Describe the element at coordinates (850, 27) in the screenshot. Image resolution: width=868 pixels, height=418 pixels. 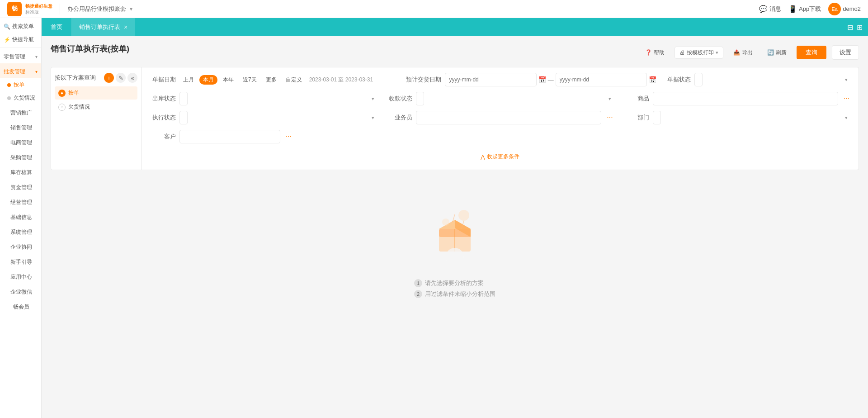
I see `tab-minimize-icon: ⊟` at that location.